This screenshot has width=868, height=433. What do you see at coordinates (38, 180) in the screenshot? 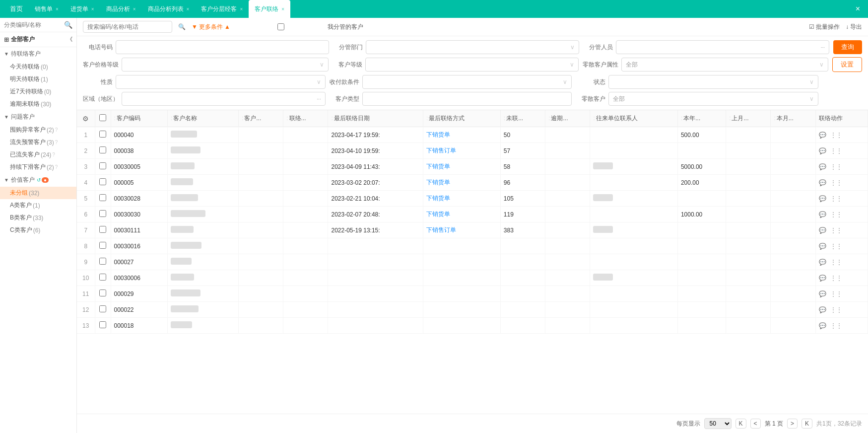
I see `value-customers-group: ▼ 价值客户 ↺ ●` at bounding box center [38, 180].